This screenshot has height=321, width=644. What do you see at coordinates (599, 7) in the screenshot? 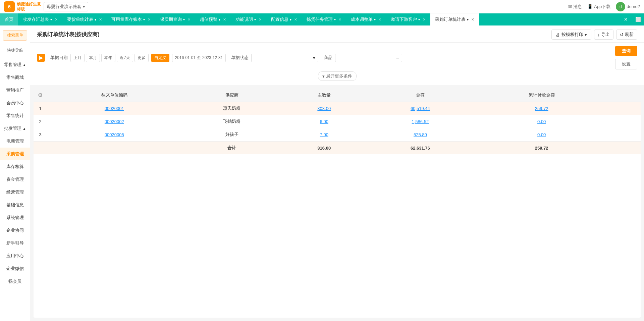
I see `app-download-button: 📱 App下载` at bounding box center [599, 7].